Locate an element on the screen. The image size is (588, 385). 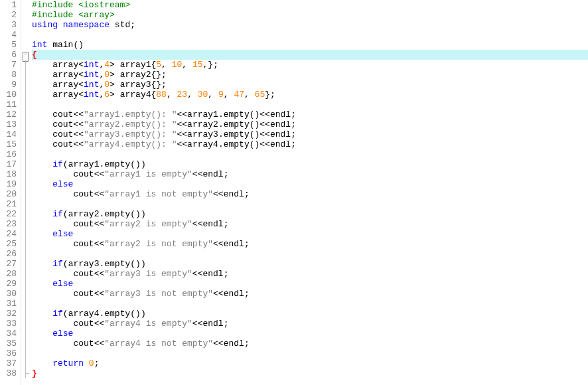
token-normal: empty is located at coordinates (236, 145).